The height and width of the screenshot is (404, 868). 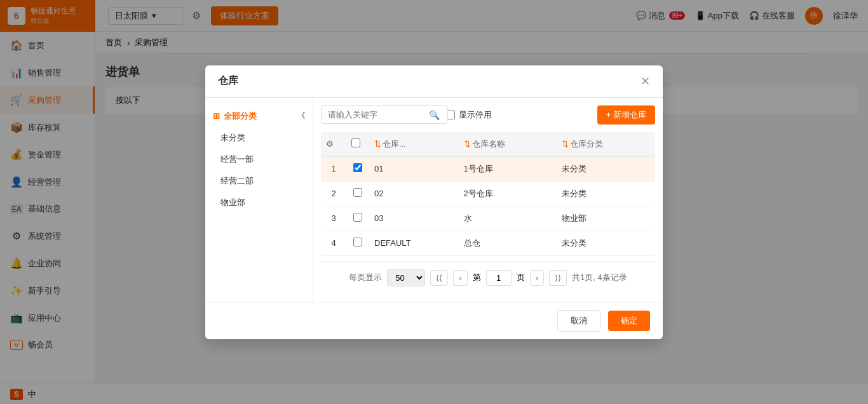 I want to click on collapse-button: 《, so click(x=301, y=116).